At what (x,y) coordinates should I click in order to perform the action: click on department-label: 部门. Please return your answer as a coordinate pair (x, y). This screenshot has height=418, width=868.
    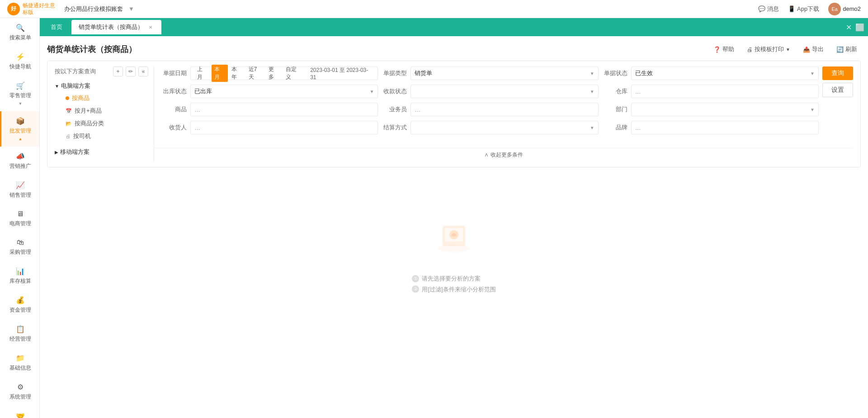
    Looking at the image, I should click on (615, 109).